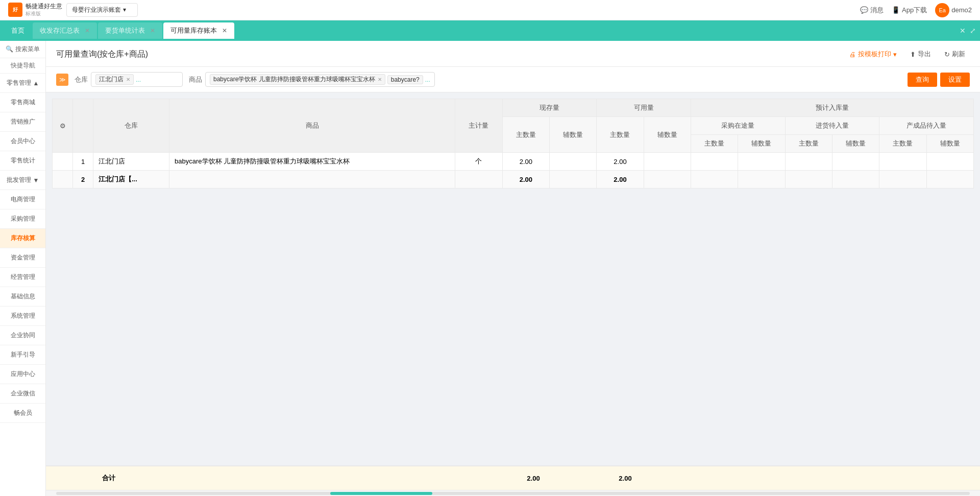 This screenshot has height=496, width=980. I want to click on sidebar-item-vip: 畅会员, so click(22, 413).